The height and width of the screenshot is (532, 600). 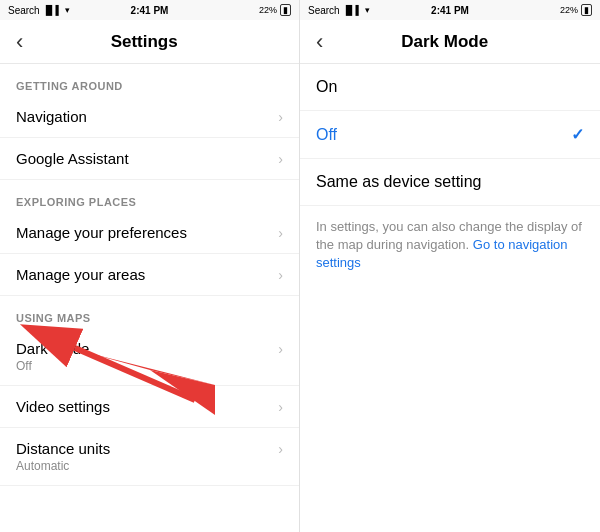 What do you see at coordinates (150, 357) in the screenshot?
I see `nav-item-dark-mode: Dark Mode › Off` at bounding box center [150, 357].